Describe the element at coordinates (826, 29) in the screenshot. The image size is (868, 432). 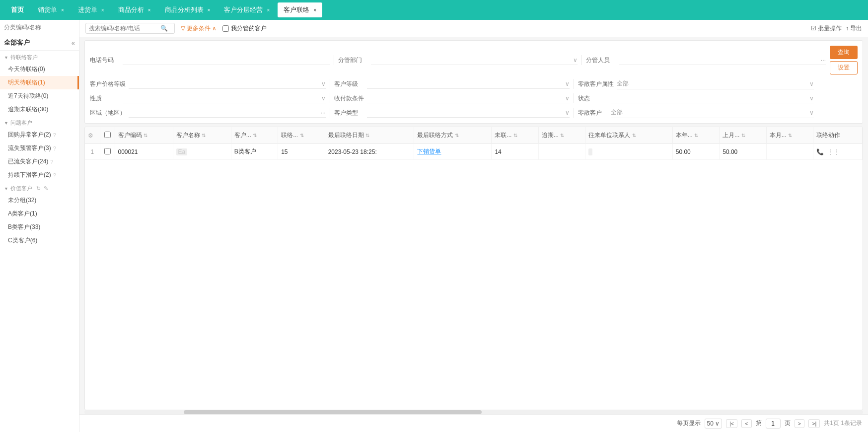
I see `batch-operation-button: ☑ 批量操作` at that location.